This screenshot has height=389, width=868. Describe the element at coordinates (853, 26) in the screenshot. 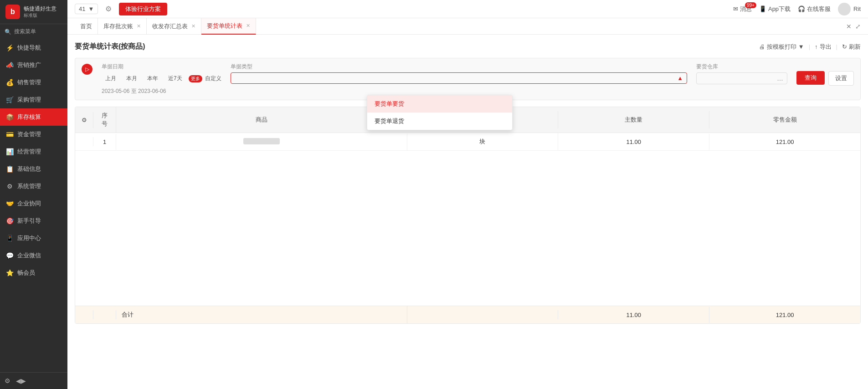

I see `tab-bar-end: ✕ ⤢` at that location.